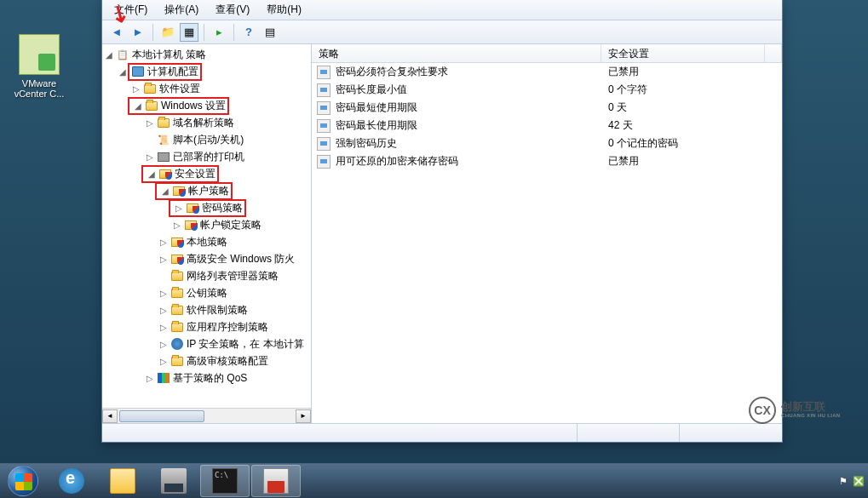 The height and width of the screenshot is (498, 868). What do you see at coordinates (206, 310) in the screenshot?
I see `tree-software-restriction: ▷ 软件限制策略` at bounding box center [206, 310].